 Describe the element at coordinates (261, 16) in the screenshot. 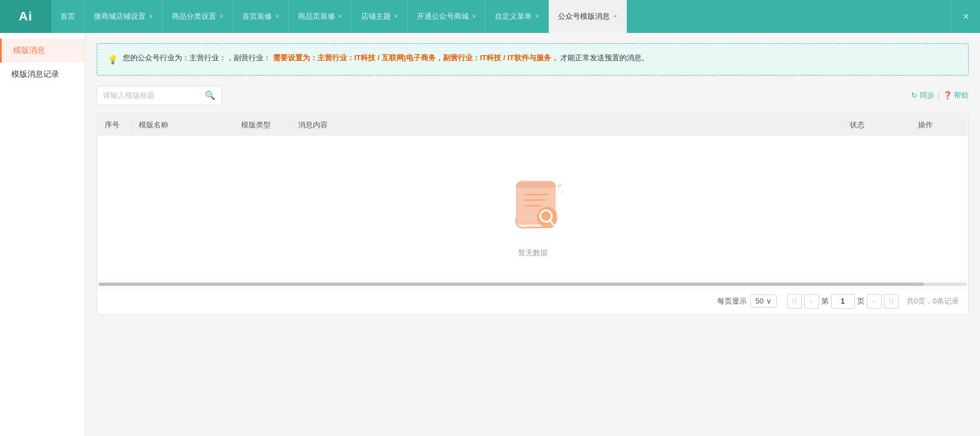

I see `nav-tab-home-decor: 首页装修×` at that location.